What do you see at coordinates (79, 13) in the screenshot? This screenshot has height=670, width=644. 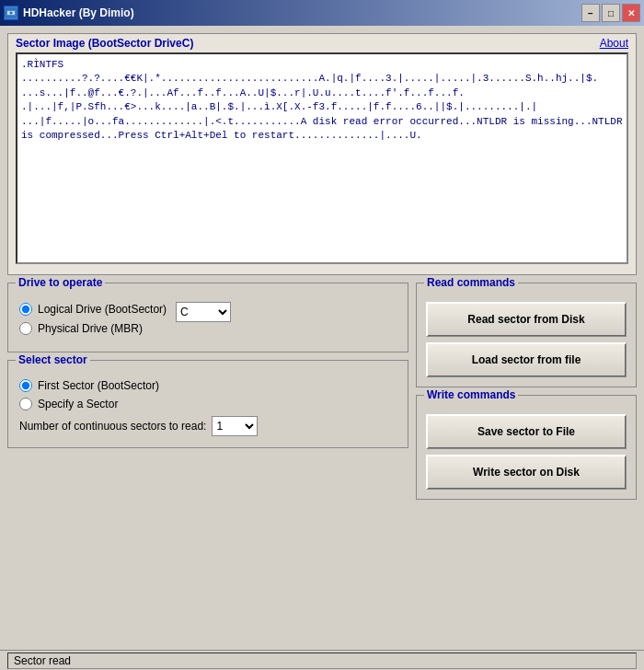 I see `window-title: HDHacker (By Dimio)` at bounding box center [79, 13].